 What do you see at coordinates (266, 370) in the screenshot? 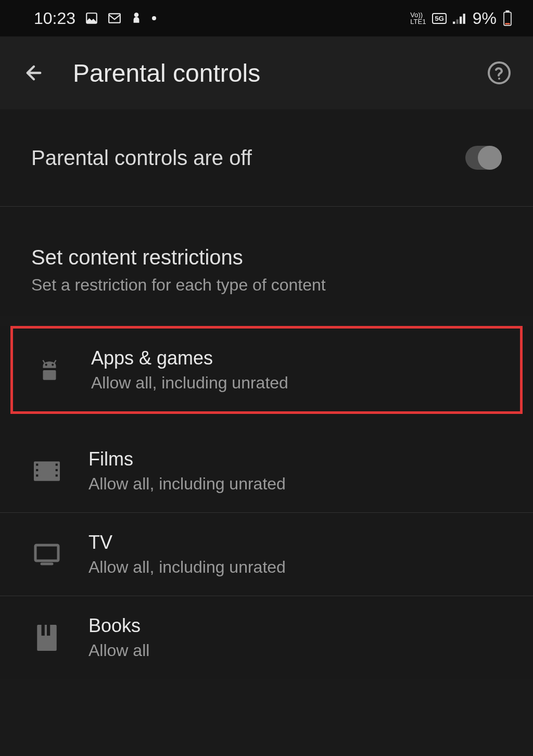
I see `list-item-apps-games: Apps & games Allow all, including unrate…` at bounding box center [266, 370].